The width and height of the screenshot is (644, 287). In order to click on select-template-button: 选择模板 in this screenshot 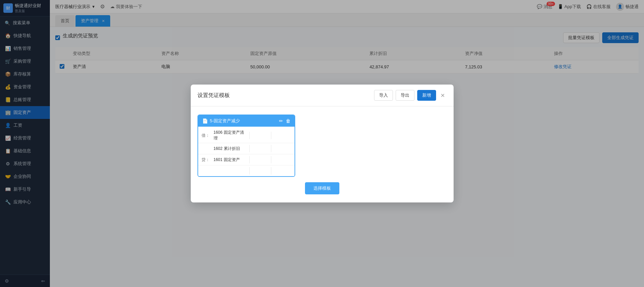, I will do `click(322, 188)`.